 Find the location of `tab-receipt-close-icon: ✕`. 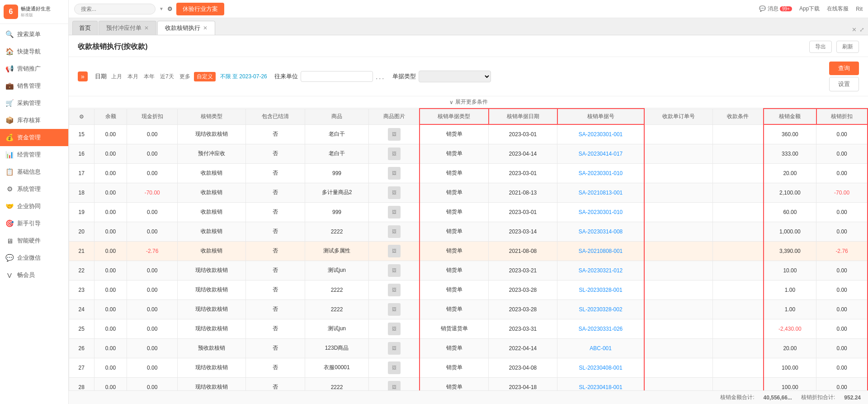

tab-receipt-close-icon: ✕ is located at coordinates (205, 28).